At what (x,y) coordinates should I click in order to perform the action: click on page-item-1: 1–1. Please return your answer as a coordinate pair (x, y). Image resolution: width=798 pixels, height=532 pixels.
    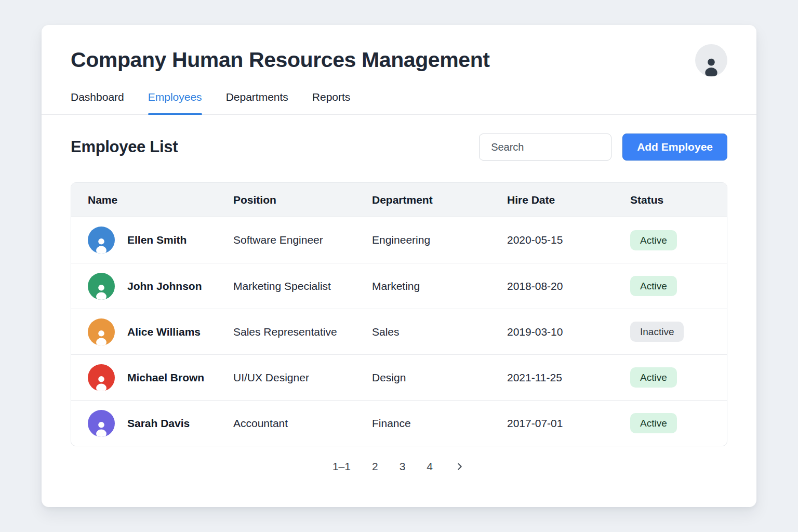
    Looking at the image, I should click on (342, 467).